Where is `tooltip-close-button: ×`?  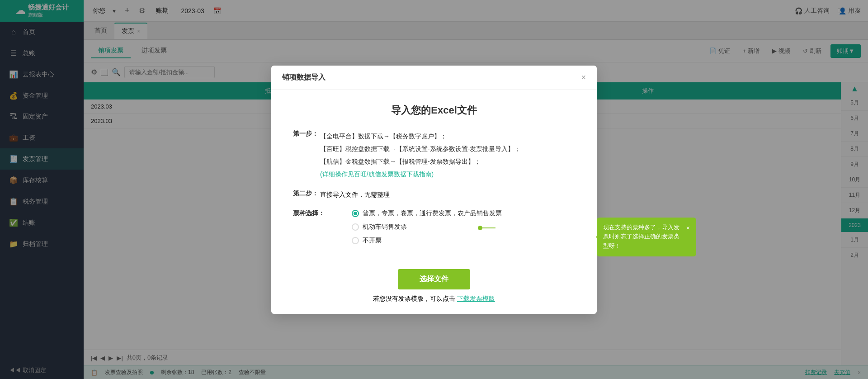 tooltip-close-button: × is located at coordinates (688, 228).